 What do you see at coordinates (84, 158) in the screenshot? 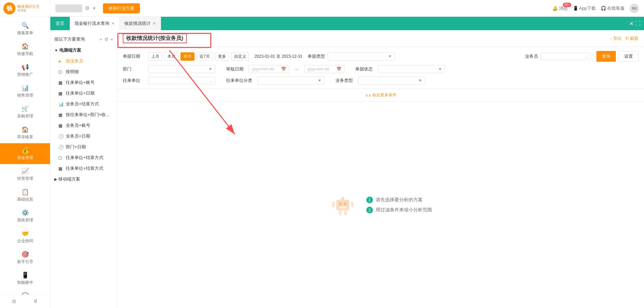
I see `tree-item-counterpart-settlement1: ⬡ 往来单位+结算方式` at bounding box center [84, 158].